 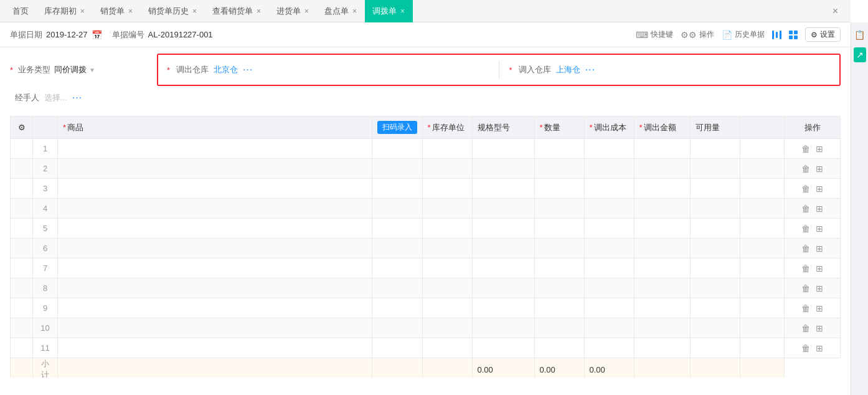 What do you see at coordinates (45, 128) in the screenshot?
I see `col-header-rownum` at bounding box center [45, 128].